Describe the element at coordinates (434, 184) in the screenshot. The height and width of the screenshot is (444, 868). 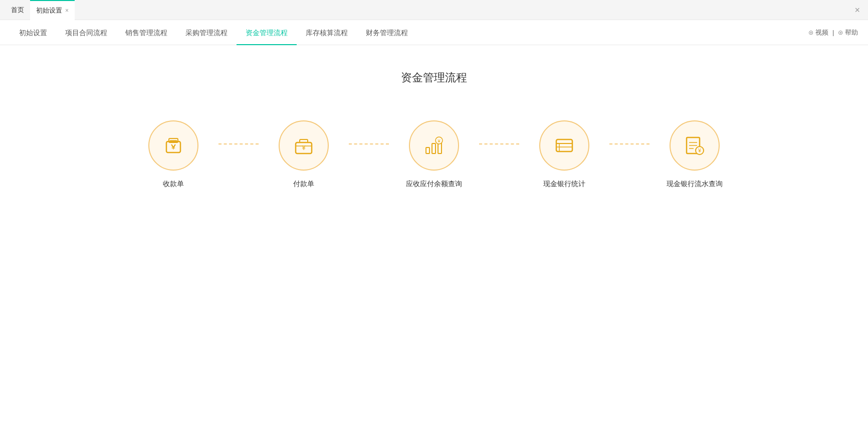
I see `balance-label: 应收应付余额查询` at that location.